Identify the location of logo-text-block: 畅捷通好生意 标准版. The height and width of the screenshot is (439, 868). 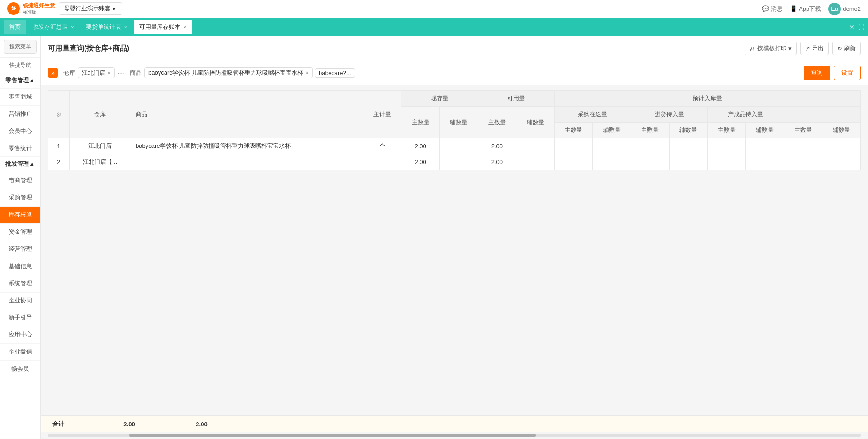
(39, 9).